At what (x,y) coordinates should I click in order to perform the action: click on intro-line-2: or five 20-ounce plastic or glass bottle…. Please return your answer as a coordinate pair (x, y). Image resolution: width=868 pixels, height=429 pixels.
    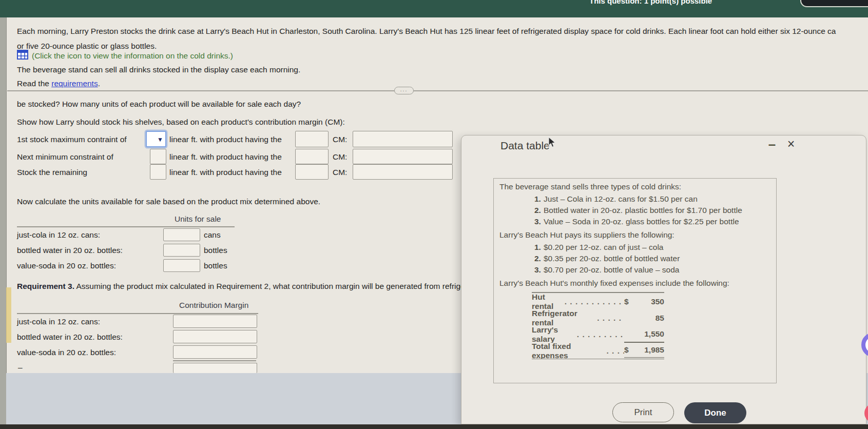
    Looking at the image, I should click on (87, 46).